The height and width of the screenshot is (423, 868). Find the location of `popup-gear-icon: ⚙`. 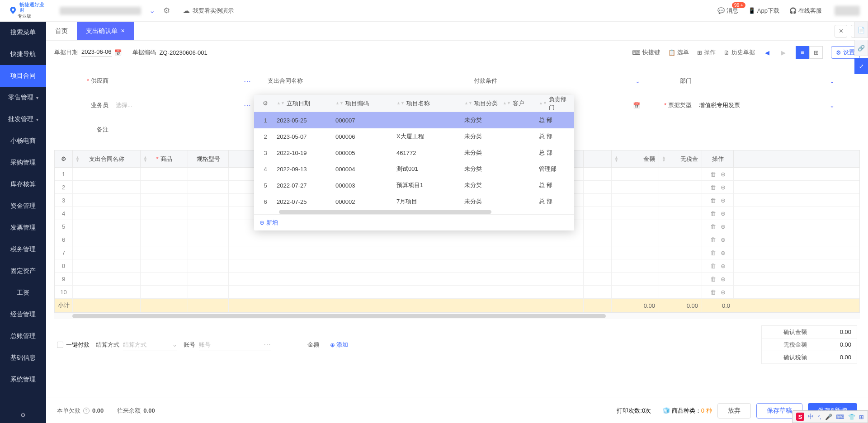

popup-gear-icon: ⚙ is located at coordinates (265, 103).